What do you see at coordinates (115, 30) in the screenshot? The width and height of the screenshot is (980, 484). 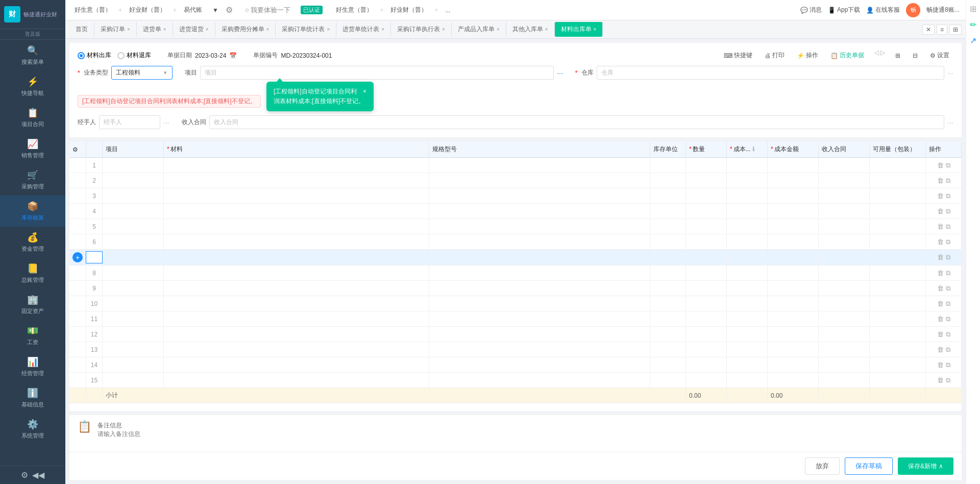 I see `tab-purchase-order: 采购订单 ×` at bounding box center [115, 30].